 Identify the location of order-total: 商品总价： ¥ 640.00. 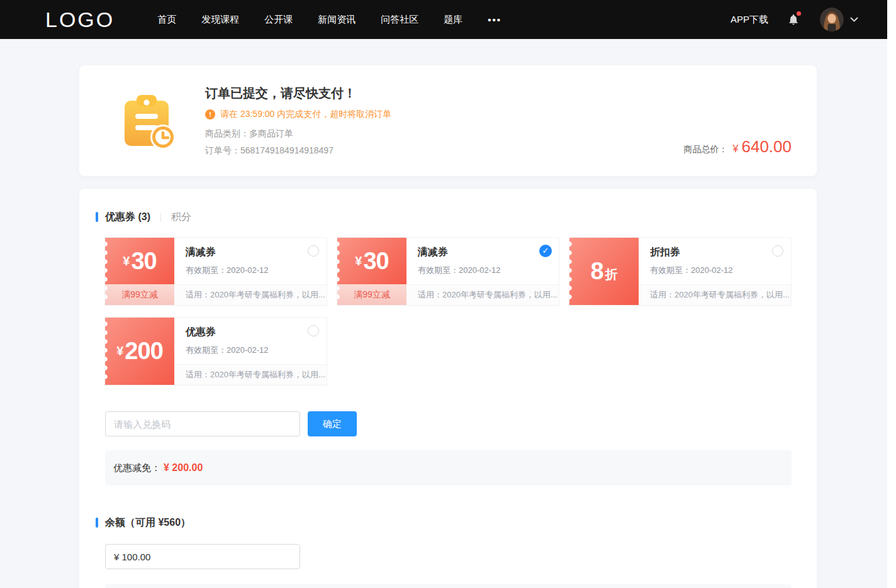
(737, 147).